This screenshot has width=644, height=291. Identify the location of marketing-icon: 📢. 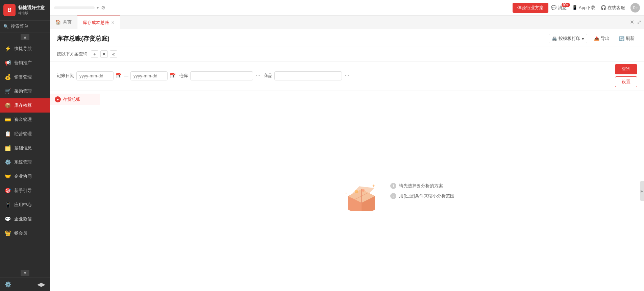
(8, 63).